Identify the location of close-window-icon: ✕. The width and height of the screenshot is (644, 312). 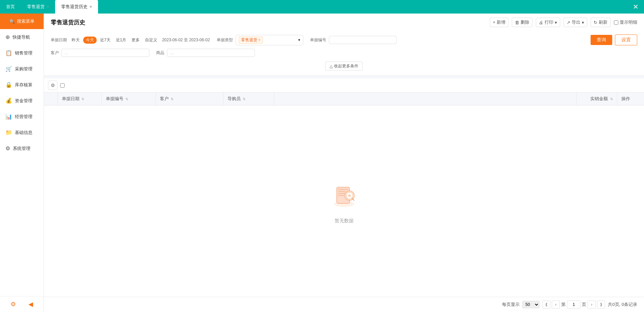
(636, 7).